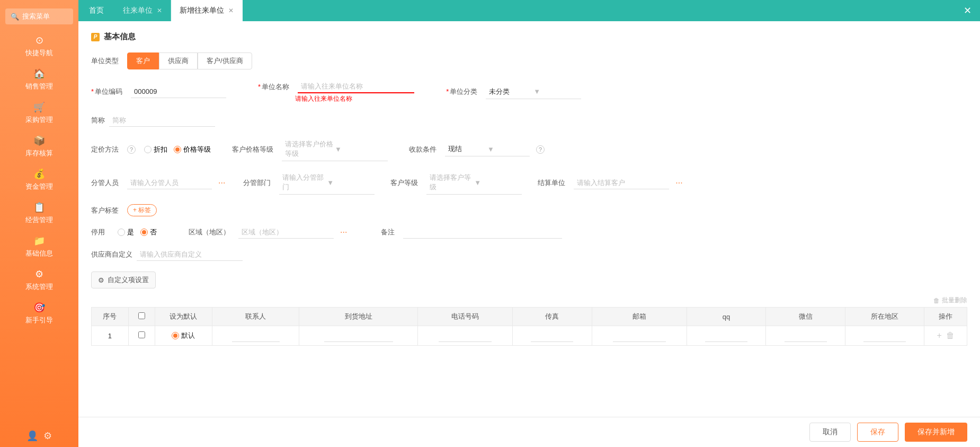 The height and width of the screenshot is (447, 980). I want to click on customer-price-level-placeholder: 请选择客户价格等级, so click(310, 149).